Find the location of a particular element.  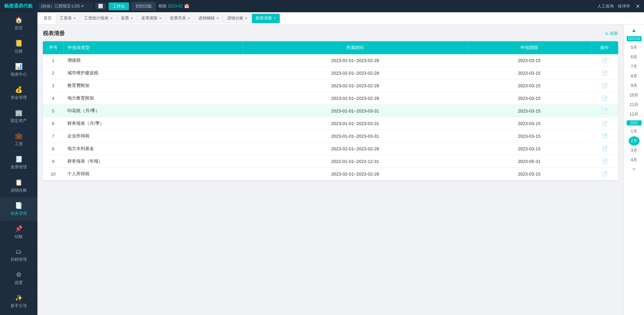

copy-button: ⬜ is located at coordinates (101, 6).